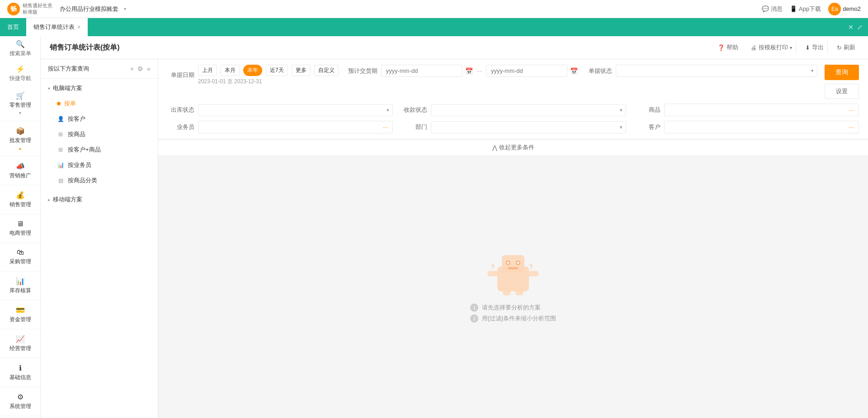  I want to click on scheme-item-by-customer-label: 按客户, so click(77, 119).